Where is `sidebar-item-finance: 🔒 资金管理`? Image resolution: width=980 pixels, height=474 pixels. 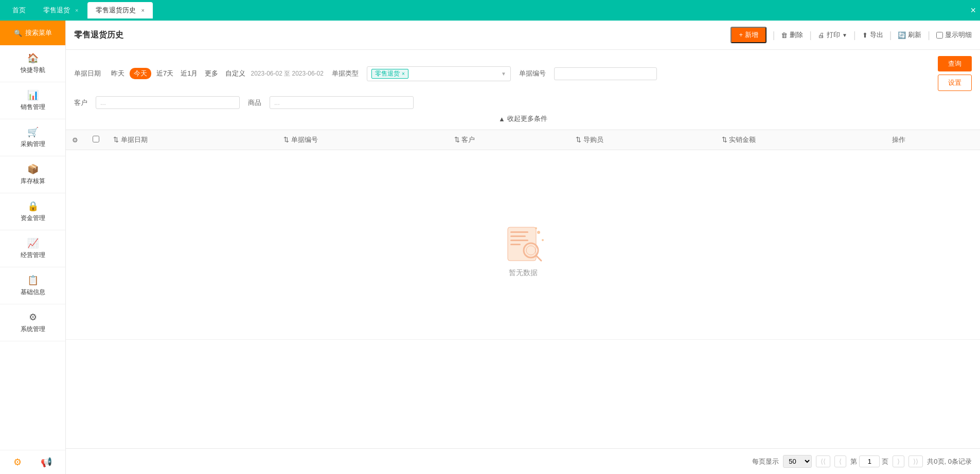
sidebar-item-finance: 🔒 资金管理 is located at coordinates (33, 212).